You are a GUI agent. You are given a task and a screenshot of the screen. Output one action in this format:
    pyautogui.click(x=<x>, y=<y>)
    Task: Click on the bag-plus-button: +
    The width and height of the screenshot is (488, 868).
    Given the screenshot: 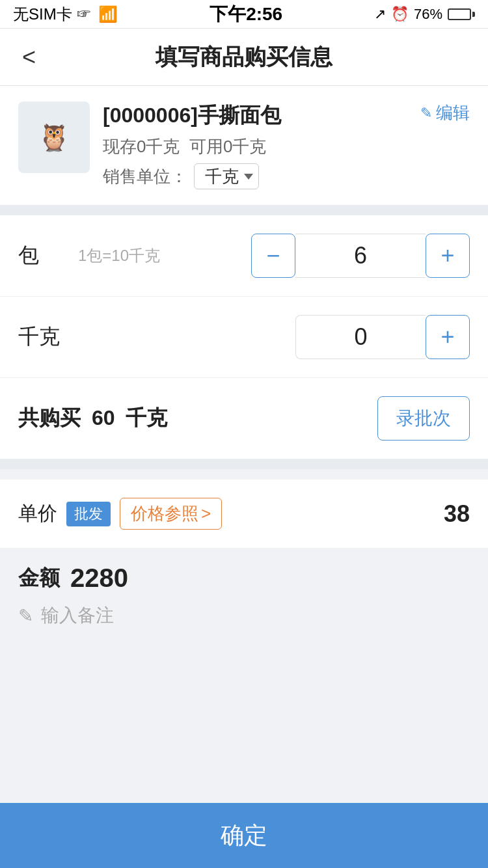 What is the action you would take?
    pyautogui.click(x=448, y=256)
    